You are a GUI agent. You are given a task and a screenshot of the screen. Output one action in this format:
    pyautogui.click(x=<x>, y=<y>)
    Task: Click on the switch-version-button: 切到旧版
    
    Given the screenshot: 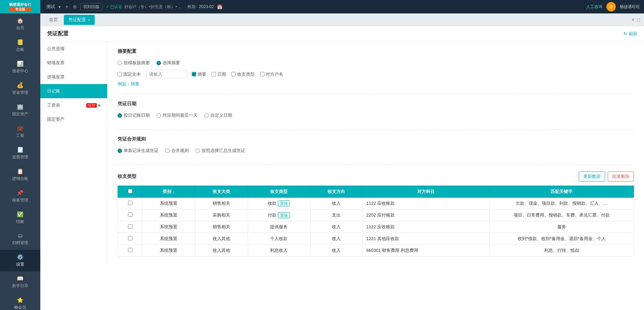 What is the action you would take?
    pyautogui.click(x=91, y=7)
    